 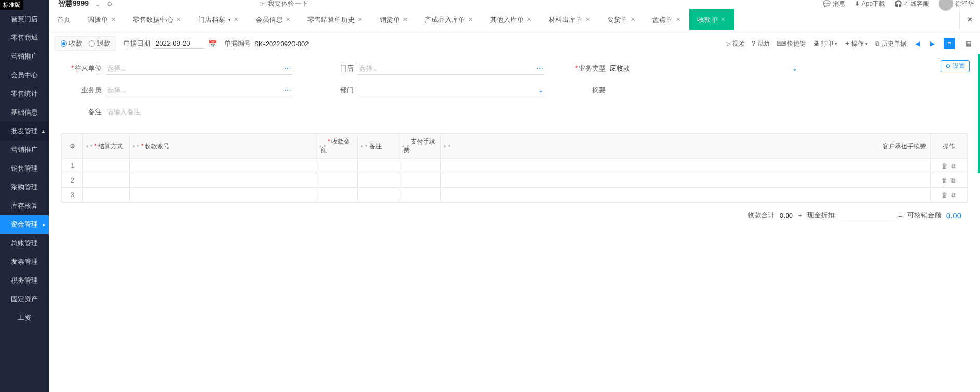 What do you see at coordinates (394, 20) in the screenshot?
I see `tab-salesorder: 销货单✕` at bounding box center [394, 20].